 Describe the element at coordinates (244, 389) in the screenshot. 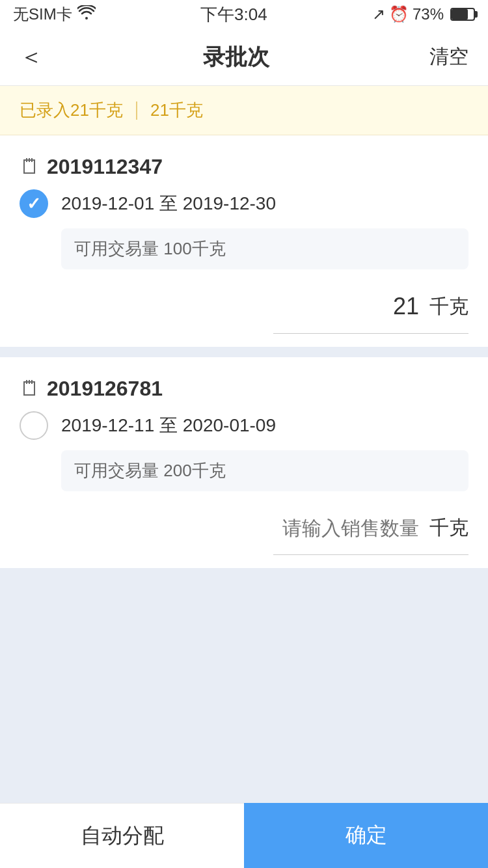

I see `batch-2-header: 🗒 2019126781` at that location.